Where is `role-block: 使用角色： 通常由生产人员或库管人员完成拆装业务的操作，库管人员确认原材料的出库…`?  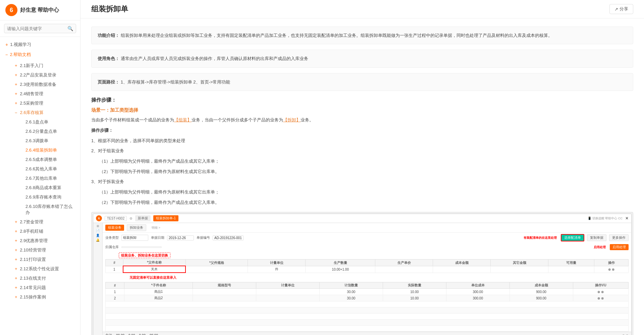
role-block: 使用角色： 通常由生产人员或库管人员完成拆装业务的操作，库管人员确认原材料的出库… is located at coordinates (362, 58).